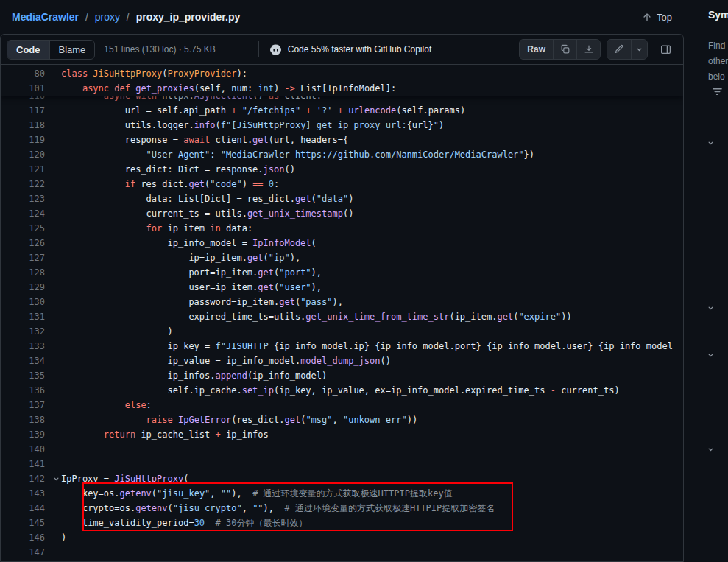  What do you see at coordinates (26, 449) in the screenshot?
I see `line-number: 140` at bounding box center [26, 449].